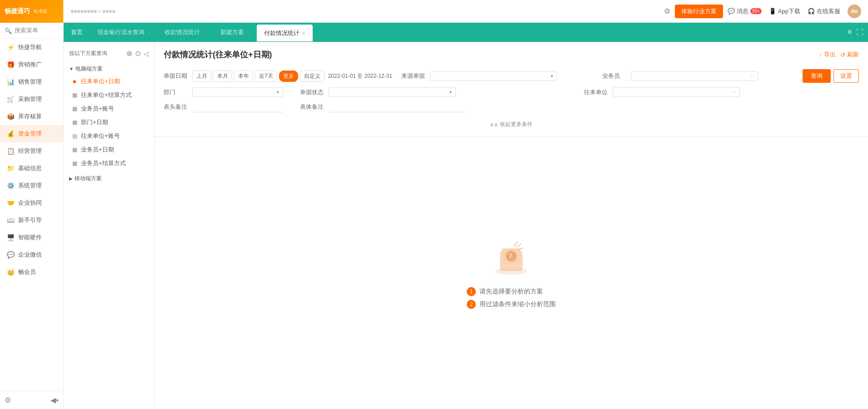 This screenshot has width=868, height=409. Describe the element at coordinates (817, 76) in the screenshot. I see `query-btn: 查询` at that location.